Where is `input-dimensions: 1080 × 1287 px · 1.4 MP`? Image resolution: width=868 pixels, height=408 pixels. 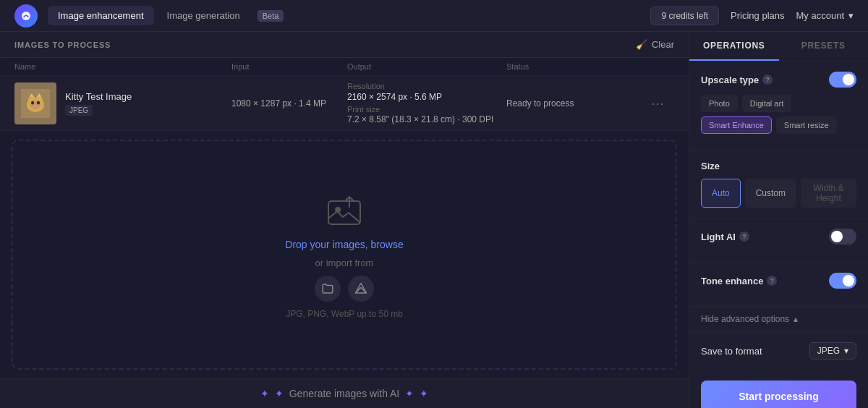
input-dimensions: 1080 × 1287 px · 1.4 MP is located at coordinates (289, 103).